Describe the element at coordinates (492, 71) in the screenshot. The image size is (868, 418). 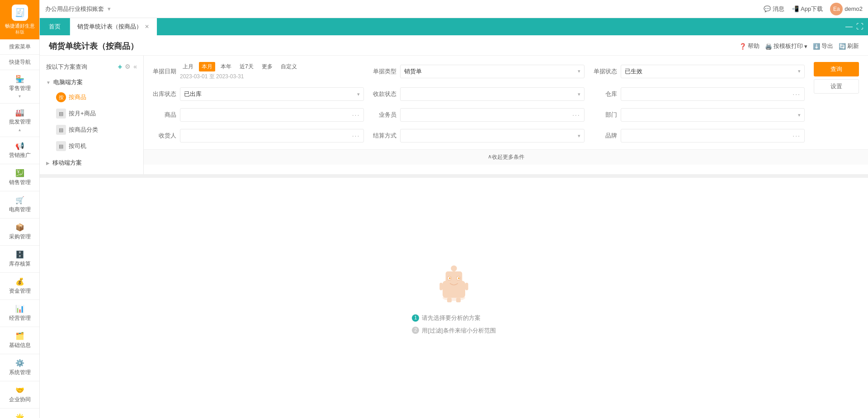
I see `doc-type-select: 销货单 ▾` at that location.